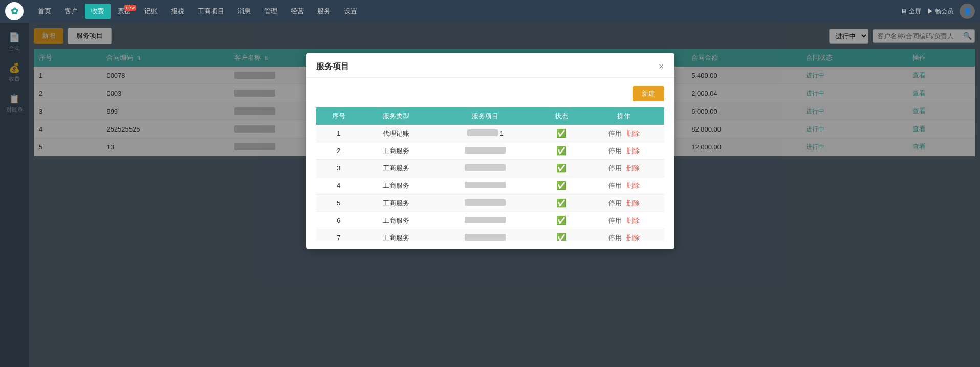 The height and width of the screenshot is (367, 980). What do you see at coordinates (490, 203) in the screenshot?
I see `modal-table-row: 5 工商服务 ✅ 停用 删除` at bounding box center [490, 203].